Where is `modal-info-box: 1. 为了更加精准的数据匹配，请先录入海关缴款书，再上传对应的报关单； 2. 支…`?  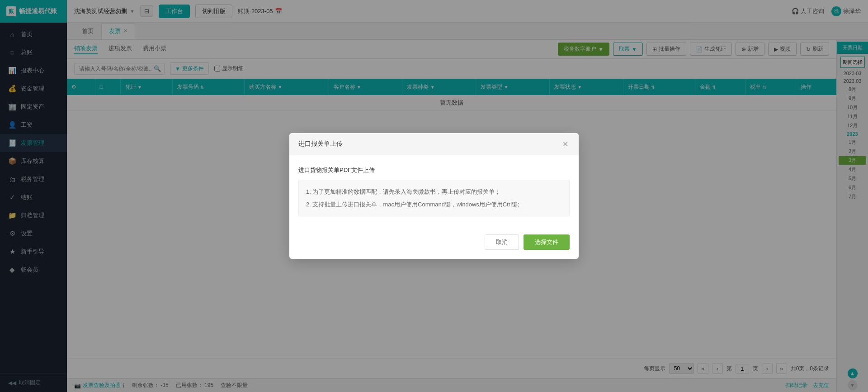
modal-info-box: 1. 为了更加精准的数据匹配，请先录入海关缴款书，再上传对应的报关单； 2. 支… is located at coordinates (434, 198).